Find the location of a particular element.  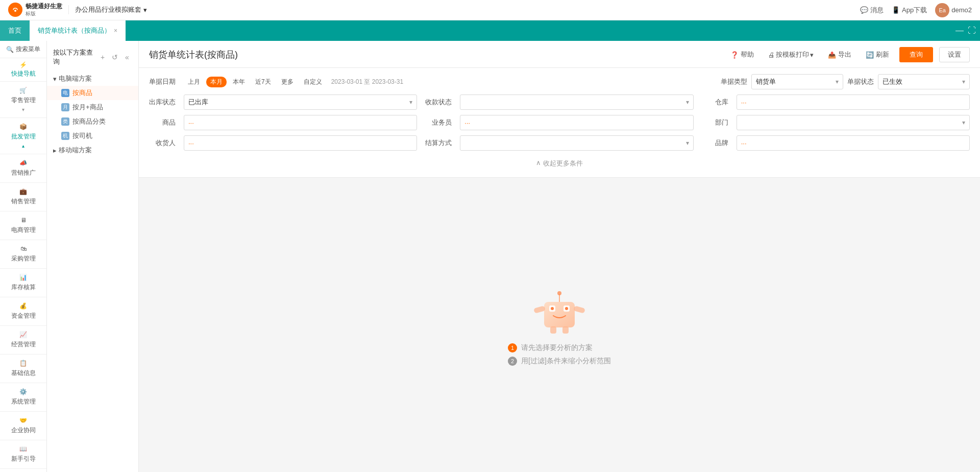

date-btn-this-month: 本月 is located at coordinates (216, 82).